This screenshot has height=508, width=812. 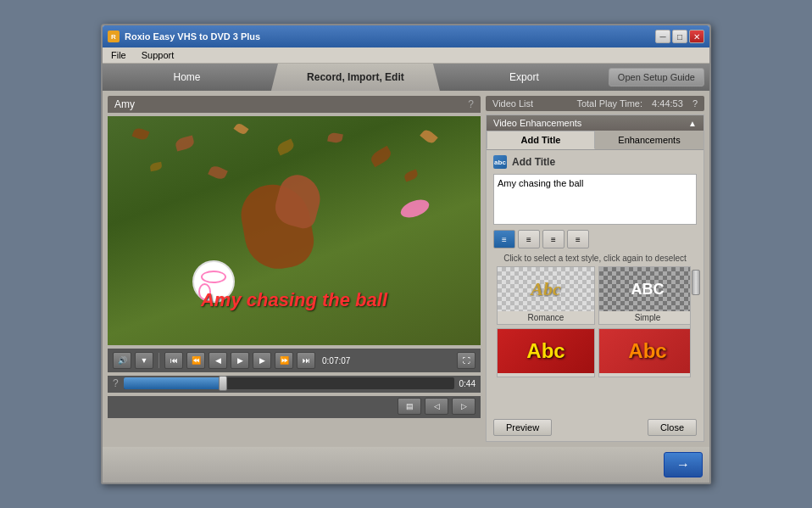 What do you see at coordinates (529, 239) in the screenshot?
I see `align-center-button: ≡` at bounding box center [529, 239].